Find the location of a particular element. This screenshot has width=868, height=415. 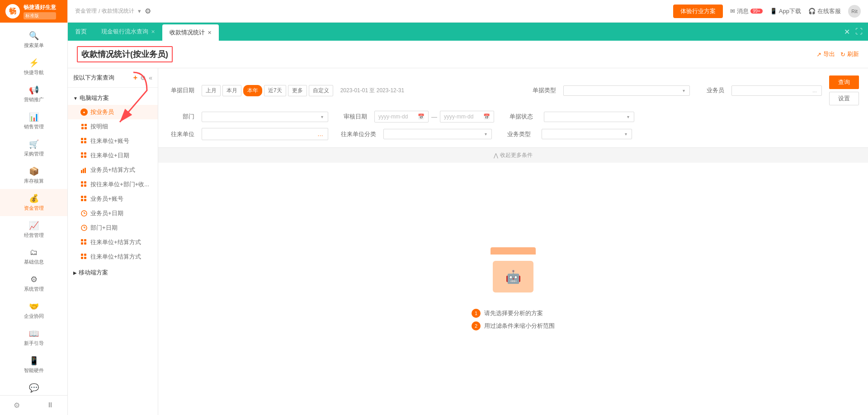

scheme-item-partner-settle1: 往来单位+结算方式 is located at coordinates (113, 242).